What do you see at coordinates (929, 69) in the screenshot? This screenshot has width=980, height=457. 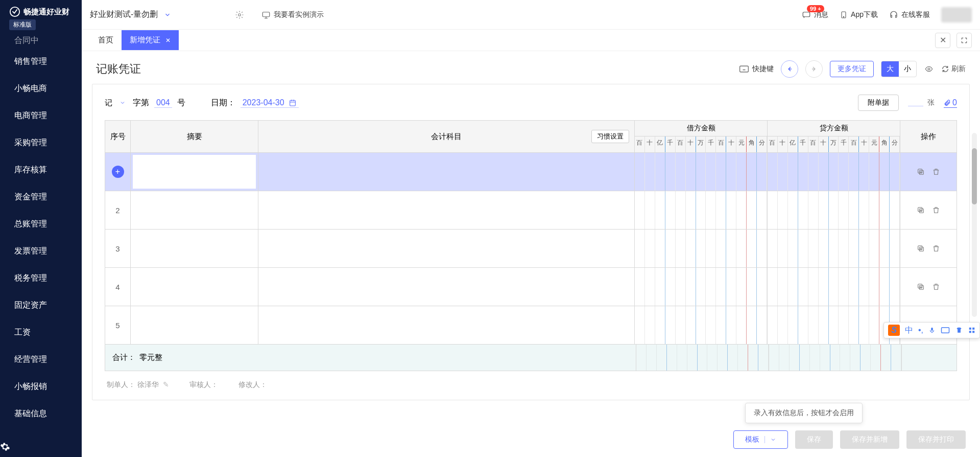 I see `preview-button` at bounding box center [929, 69].